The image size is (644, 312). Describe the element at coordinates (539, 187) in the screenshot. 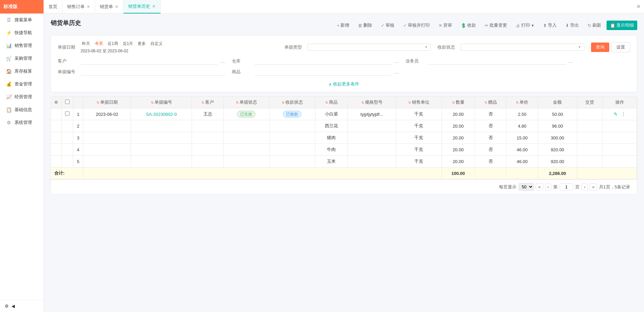

I see `first-page-btn: «` at that location.